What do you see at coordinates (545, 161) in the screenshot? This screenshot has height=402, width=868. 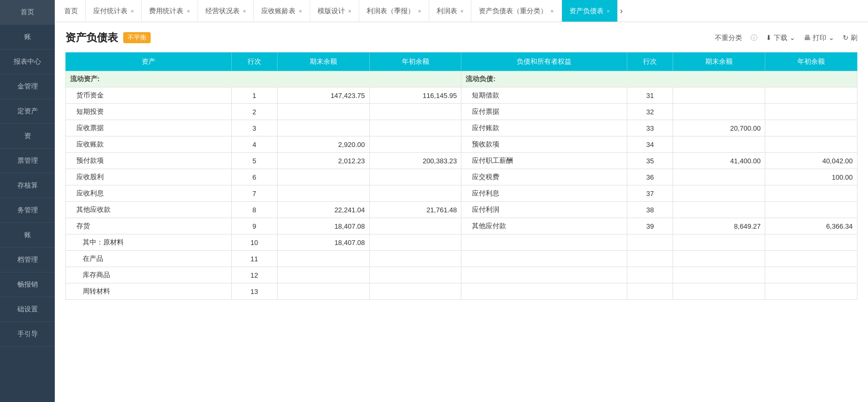 I see `right-item-label: 应付职工薪酬` at bounding box center [545, 161].